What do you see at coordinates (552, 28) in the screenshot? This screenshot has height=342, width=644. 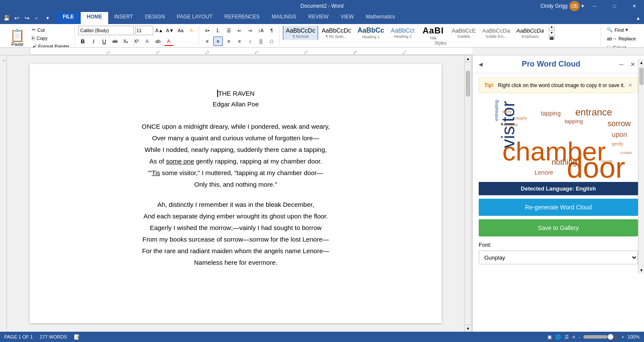 I see `styles-scroll-up: ▲` at bounding box center [552, 28].